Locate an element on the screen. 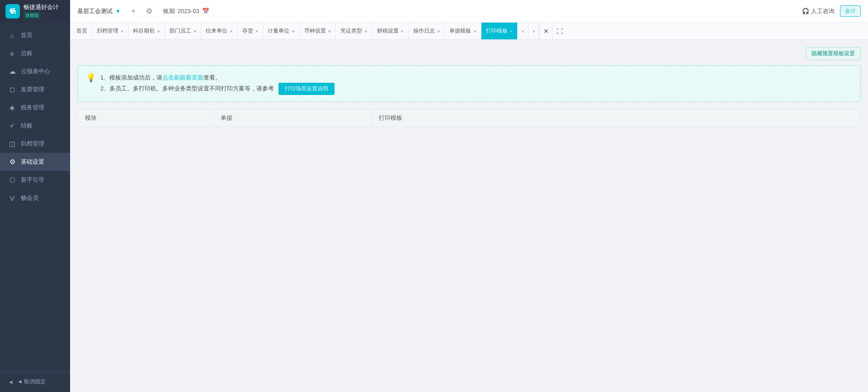  tab-oplog: 操作日志 × is located at coordinates (427, 31).